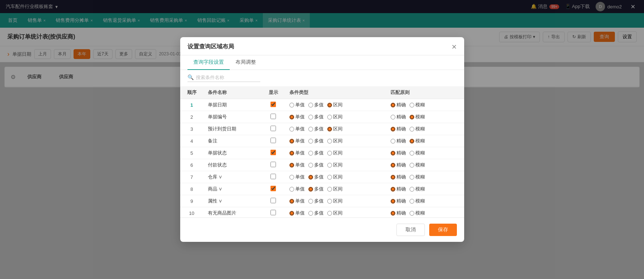 Image resolution: width=644 pixels, height=279 pixels. I want to click on cancel-button: 取消, so click(411, 230).